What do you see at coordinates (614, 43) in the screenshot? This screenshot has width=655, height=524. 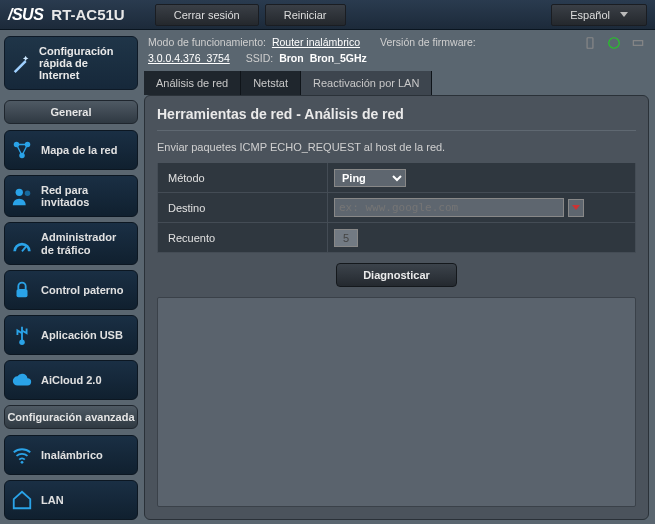 I see `wan-status-icon` at bounding box center [614, 43].